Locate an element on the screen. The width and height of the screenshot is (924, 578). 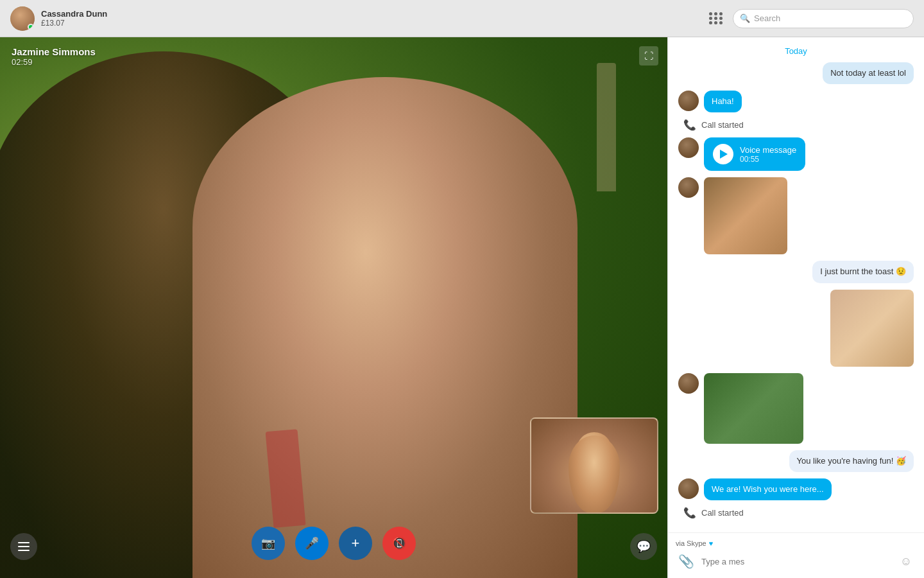
microphone-button: 🎤 is located at coordinates (312, 543).